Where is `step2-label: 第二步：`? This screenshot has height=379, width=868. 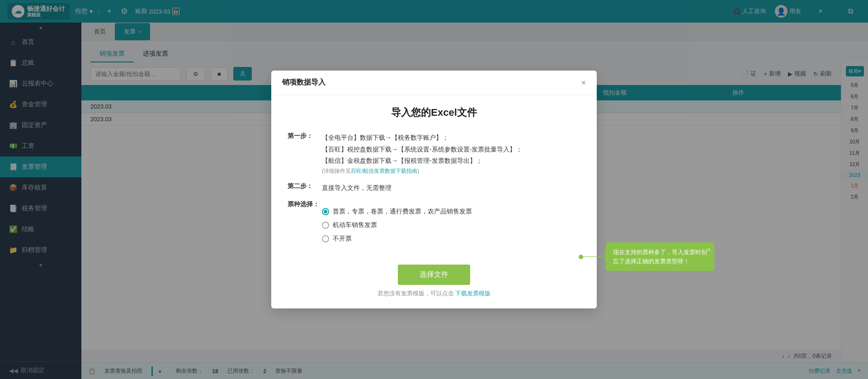
step2-label: 第二步： is located at coordinates (303, 186).